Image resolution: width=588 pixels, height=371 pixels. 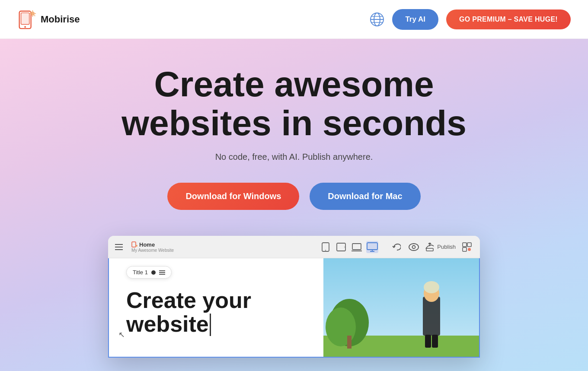 What do you see at coordinates (140, 272) in the screenshot?
I see `title-badge-label: Title 1` at bounding box center [140, 272].